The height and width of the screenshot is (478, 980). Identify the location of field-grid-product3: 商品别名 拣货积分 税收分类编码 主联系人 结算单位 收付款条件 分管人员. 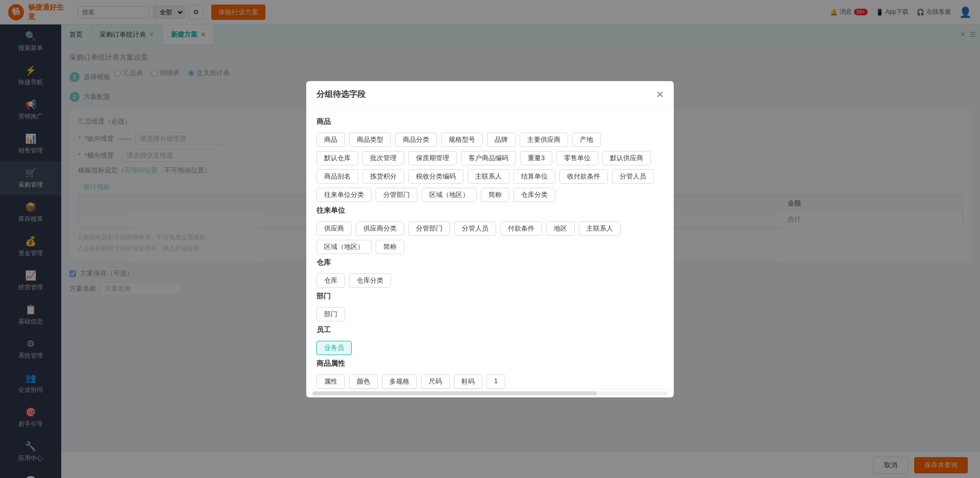
(490, 177).